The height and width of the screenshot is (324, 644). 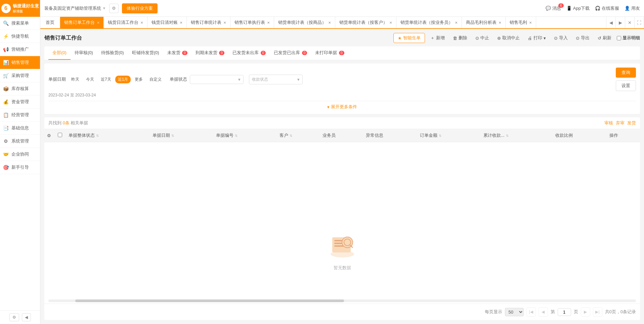 I want to click on sidebar-item-basic-info: 📑 基础信息, so click(x=20, y=128).